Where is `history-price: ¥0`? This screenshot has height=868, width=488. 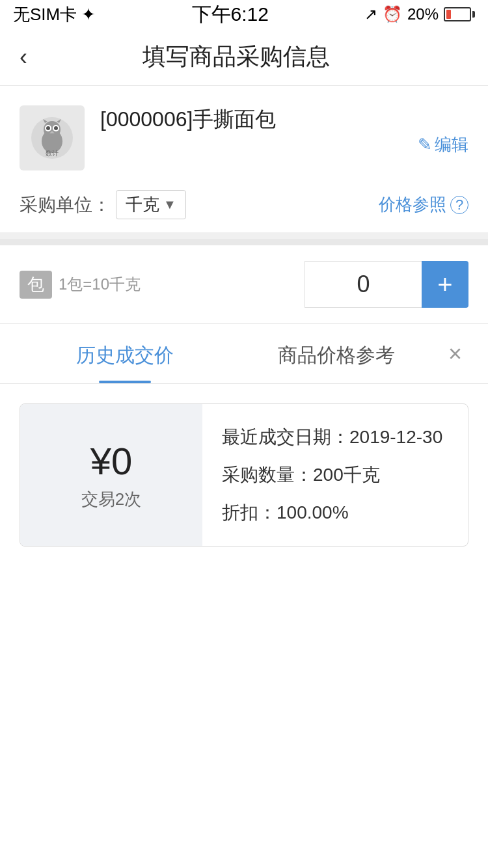
history-price: ¥0 is located at coordinates (112, 461).